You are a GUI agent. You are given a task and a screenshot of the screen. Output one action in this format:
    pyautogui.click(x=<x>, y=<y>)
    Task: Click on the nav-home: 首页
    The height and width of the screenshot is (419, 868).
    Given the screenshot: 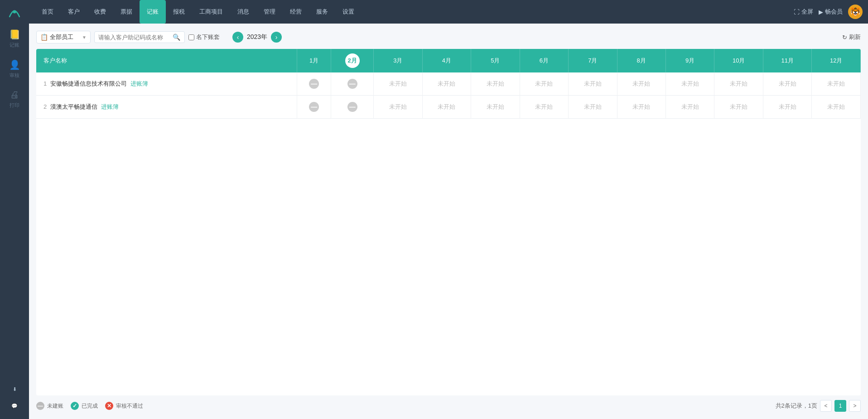 What is the action you would take?
    pyautogui.click(x=48, y=12)
    